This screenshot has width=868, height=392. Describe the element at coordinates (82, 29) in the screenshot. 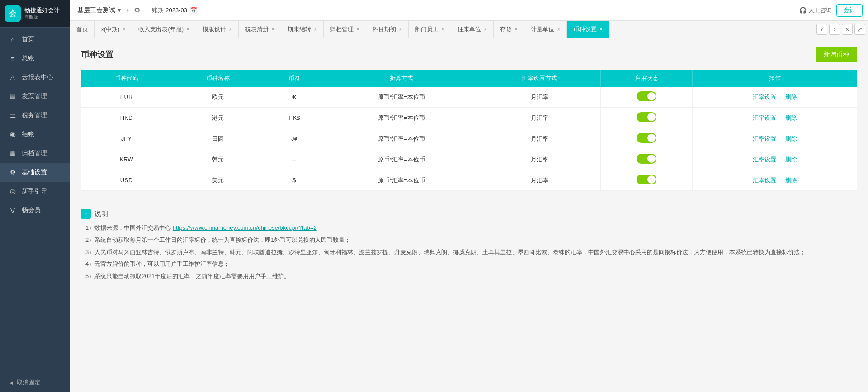

I see `tab-home: 首页` at that location.